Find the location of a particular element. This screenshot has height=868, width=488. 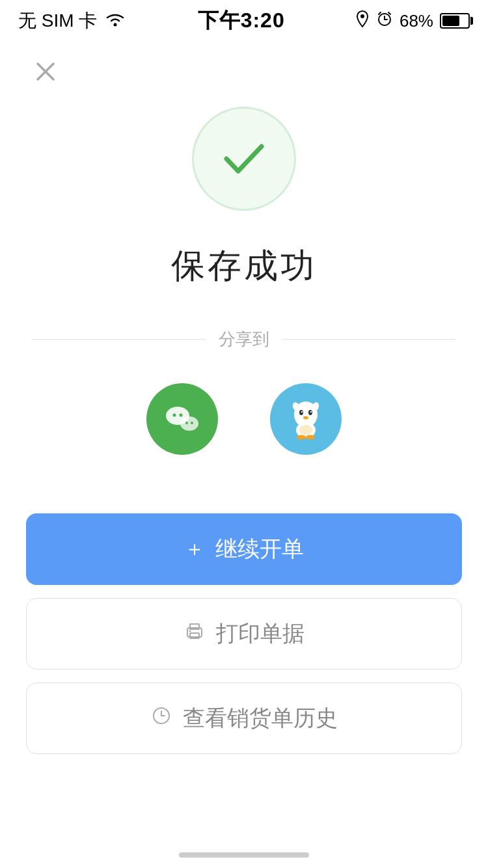

battery-percentage: 68% is located at coordinates (416, 21).